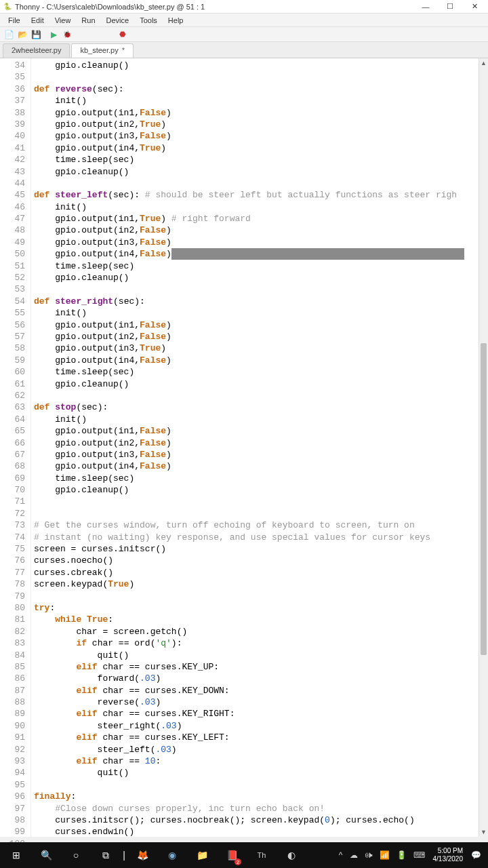  I want to click on taskbar-app-generic1: ◉, so click(172, 855).